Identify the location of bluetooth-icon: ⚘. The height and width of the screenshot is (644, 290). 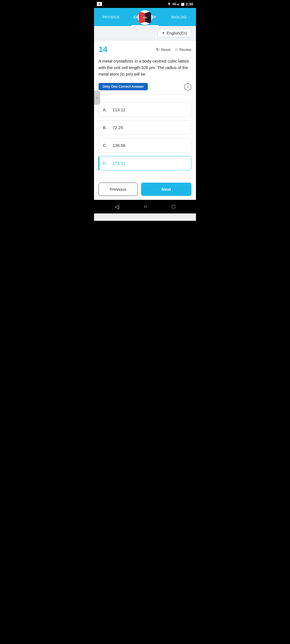
(169, 4).